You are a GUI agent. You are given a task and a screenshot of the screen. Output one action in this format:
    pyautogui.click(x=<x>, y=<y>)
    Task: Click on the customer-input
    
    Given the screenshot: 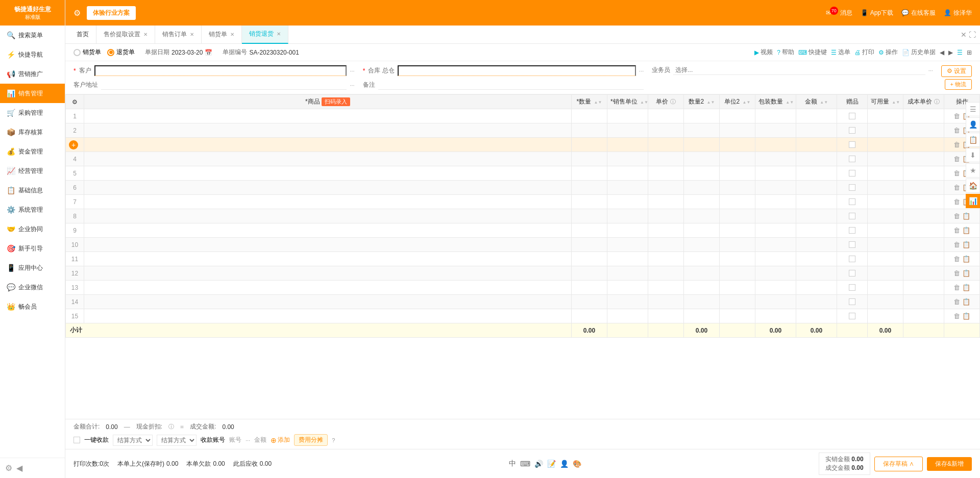 What is the action you would take?
    pyautogui.click(x=220, y=70)
    